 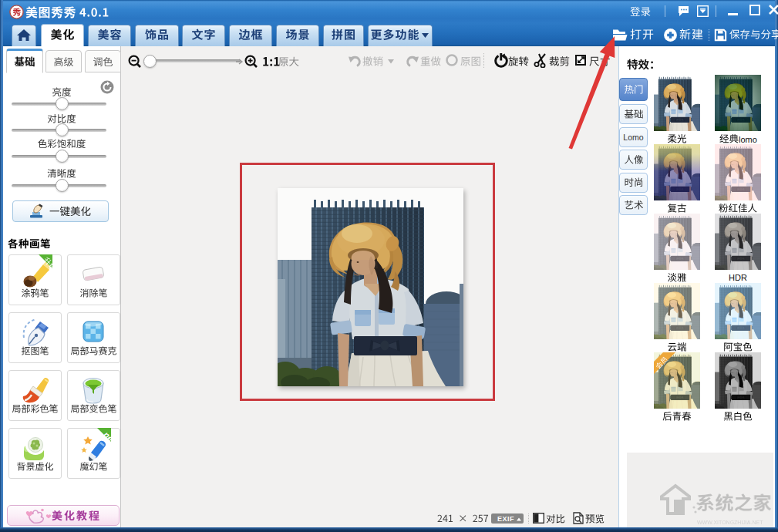 I want to click on svg-text: Lomo, so click(x=633, y=137).